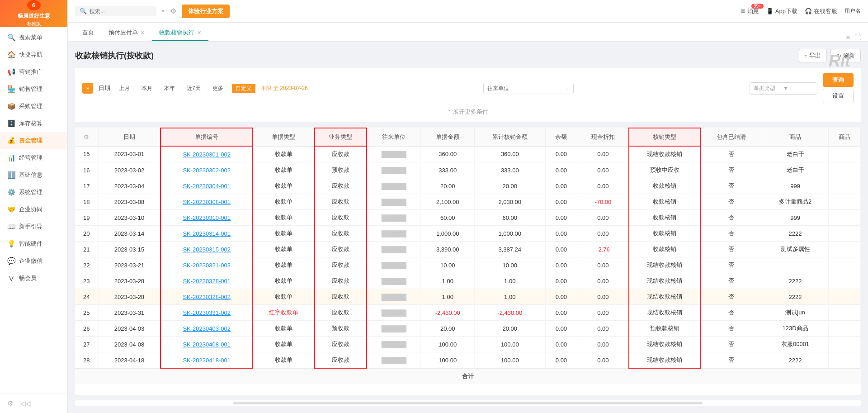 This screenshot has height=413, width=868. What do you see at coordinates (207, 250) in the screenshot?
I see `doc-no-link: SK-20230315-002` at bounding box center [207, 250].